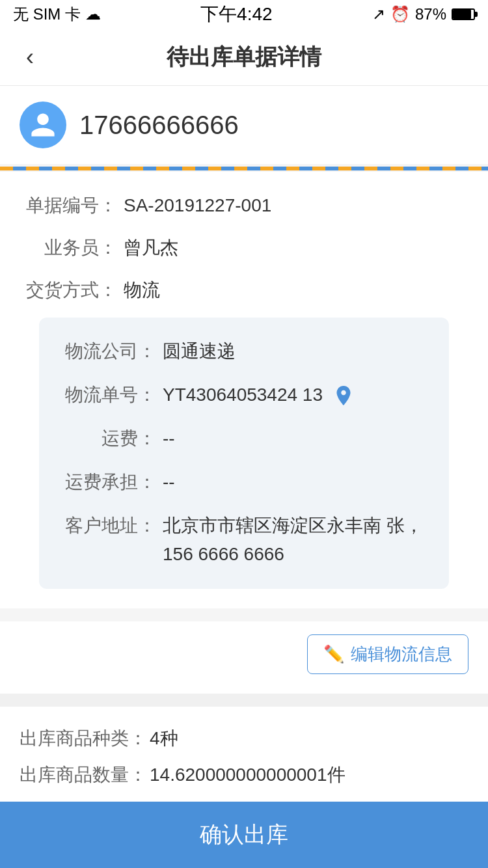  Describe the element at coordinates (57, 14) in the screenshot. I see `sim-status: 无 SIM 卡 ☁` at that location.